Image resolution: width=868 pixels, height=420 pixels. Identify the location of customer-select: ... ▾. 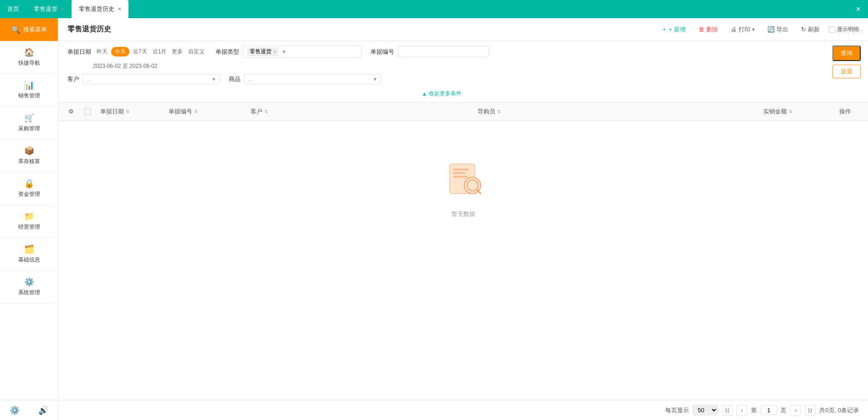
(151, 79).